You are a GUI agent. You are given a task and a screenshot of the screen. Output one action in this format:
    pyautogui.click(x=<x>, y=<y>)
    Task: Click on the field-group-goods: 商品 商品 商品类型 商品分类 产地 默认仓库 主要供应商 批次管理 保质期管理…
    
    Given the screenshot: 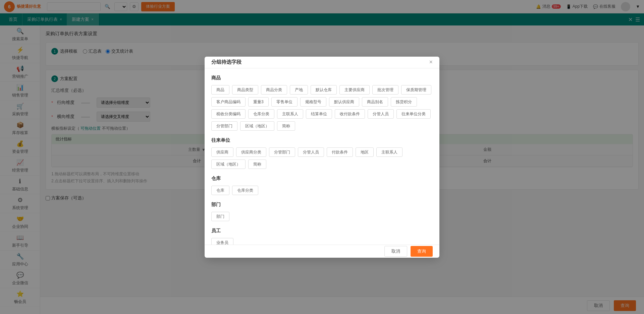 What is the action you would take?
    pyautogui.click(x=322, y=103)
    